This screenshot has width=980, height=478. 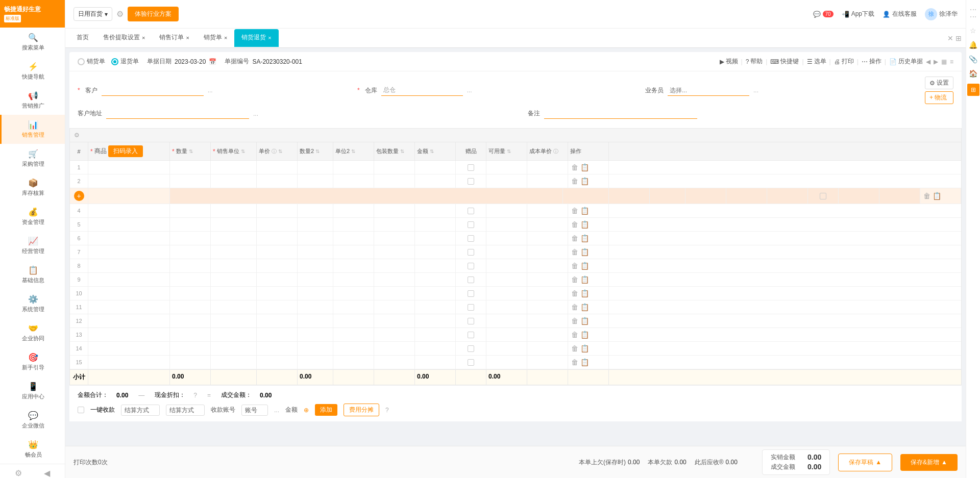 What do you see at coordinates (33, 158) in the screenshot?
I see `sidebar-item-purchase: 🛒 采购管理` at bounding box center [33, 158].